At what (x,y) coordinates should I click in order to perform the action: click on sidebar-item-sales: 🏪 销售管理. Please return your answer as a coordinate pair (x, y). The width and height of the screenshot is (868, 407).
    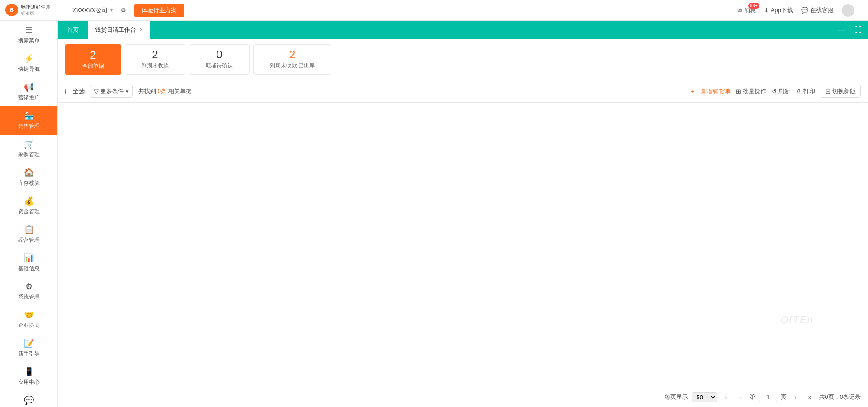
    Looking at the image, I should click on (29, 120).